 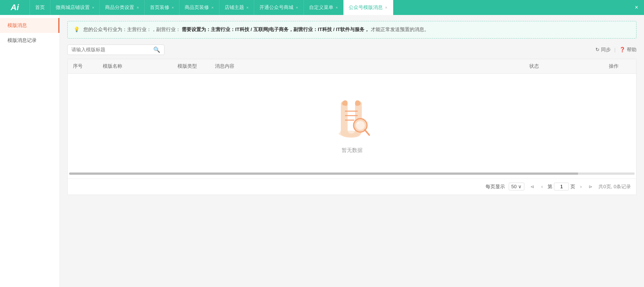 What do you see at coordinates (324, 7) in the screenshot?
I see `nav-tab-custom-menu: 自定义菜单×` at bounding box center [324, 7].